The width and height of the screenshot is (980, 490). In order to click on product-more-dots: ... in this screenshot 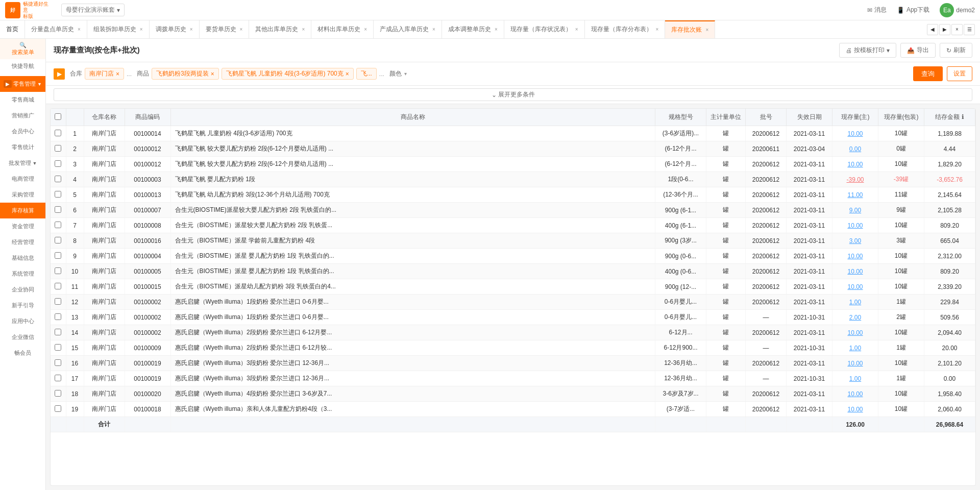, I will do `click(382, 74)`.